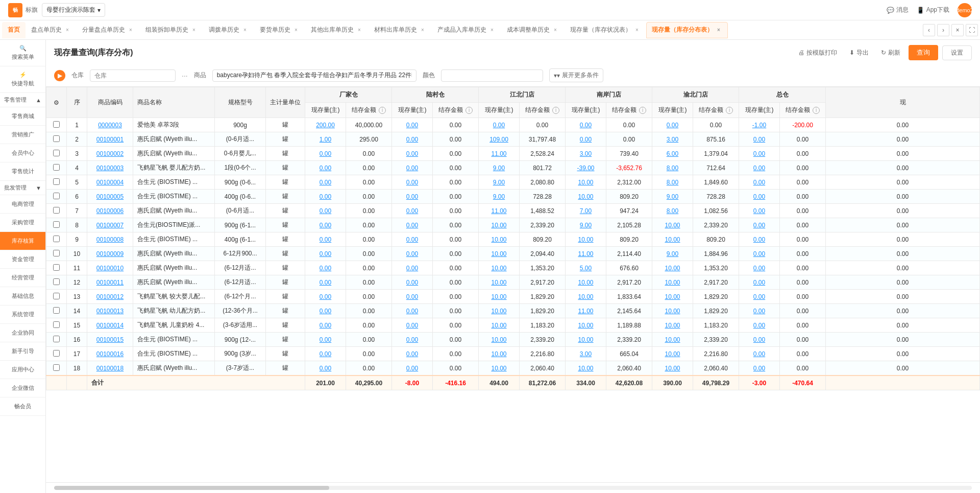 The height and width of the screenshot is (493, 980). I want to click on sidebar-item-marketing: 营销推广, so click(22, 135).